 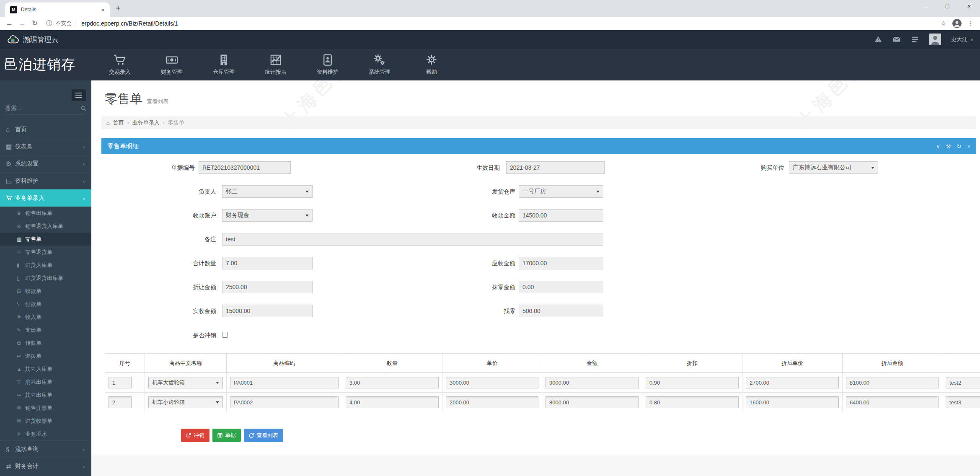 What do you see at coordinates (473, 287) in the screenshot?
I see `rounding-label: 抹零金额` at bounding box center [473, 287].